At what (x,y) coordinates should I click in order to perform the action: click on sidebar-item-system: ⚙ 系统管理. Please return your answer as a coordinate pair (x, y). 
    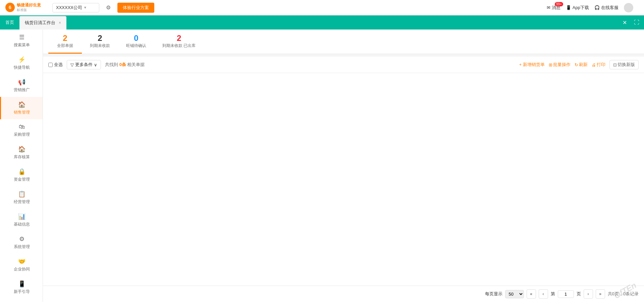
    Looking at the image, I should click on (21, 243).